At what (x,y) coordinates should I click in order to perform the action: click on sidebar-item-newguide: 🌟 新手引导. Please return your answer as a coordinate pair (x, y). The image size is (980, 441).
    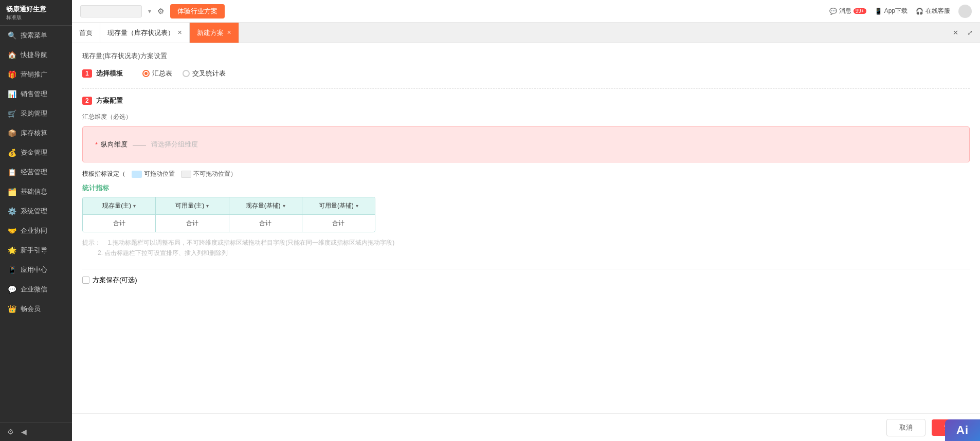
    Looking at the image, I should click on (36, 250).